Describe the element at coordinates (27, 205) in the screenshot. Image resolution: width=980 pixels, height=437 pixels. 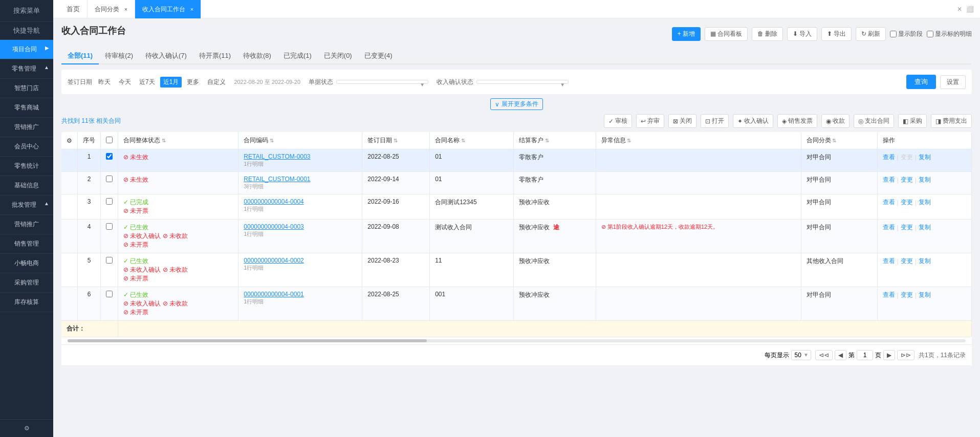
I see `sidebar-item-wholesale: 批发管理 ▲` at that location.